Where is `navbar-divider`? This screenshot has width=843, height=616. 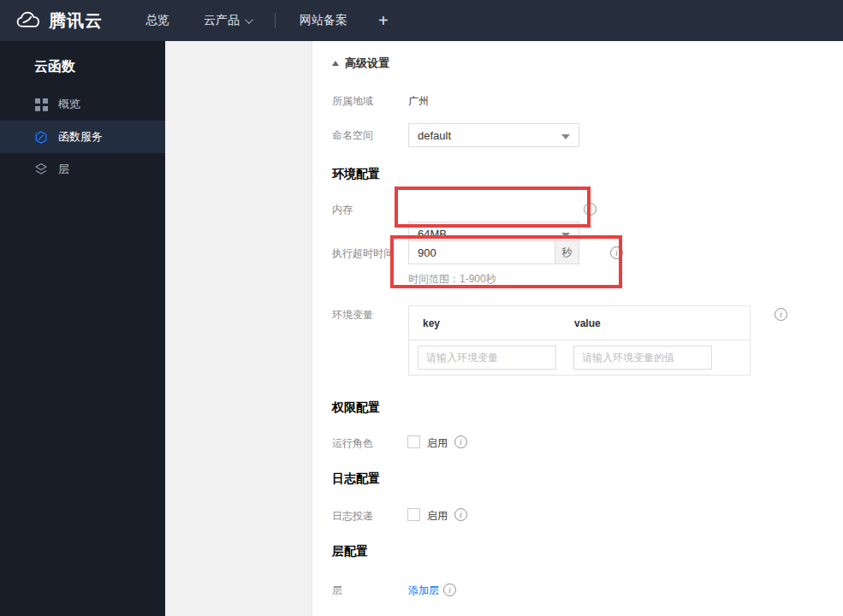 navbar-divider is located at coordinates (276, 21).